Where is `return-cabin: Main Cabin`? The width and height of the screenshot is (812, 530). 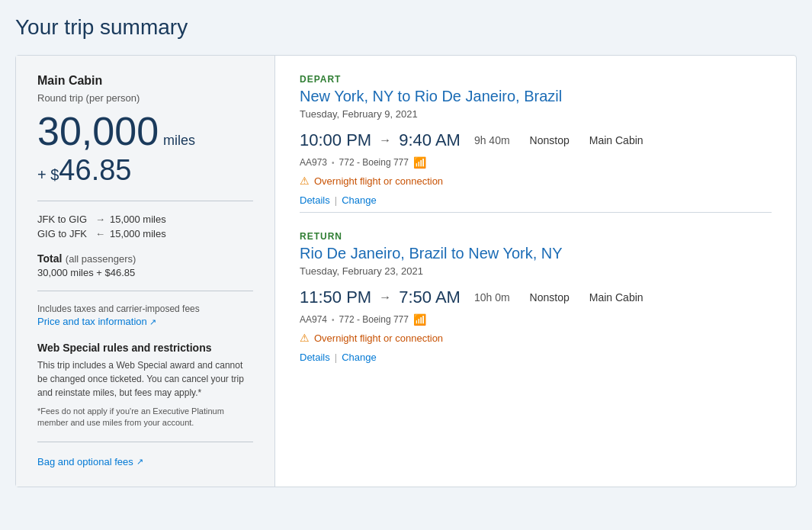 return-cabin: Main Cabin is located at coordinates (616, 297).